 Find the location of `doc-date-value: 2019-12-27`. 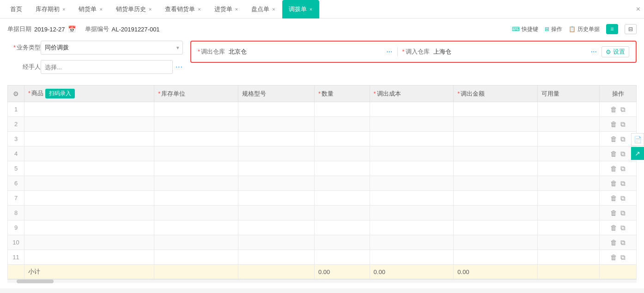

doc-date-value: 2019-12-27 is located at coordinates (50, 30).